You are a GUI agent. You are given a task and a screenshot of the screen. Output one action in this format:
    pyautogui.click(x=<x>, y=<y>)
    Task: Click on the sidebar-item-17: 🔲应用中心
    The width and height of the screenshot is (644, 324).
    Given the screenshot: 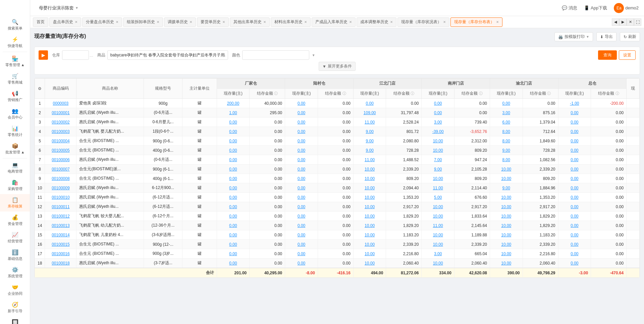 What is the action you would take?
    pyautogui.click(x=15, y=320)
    